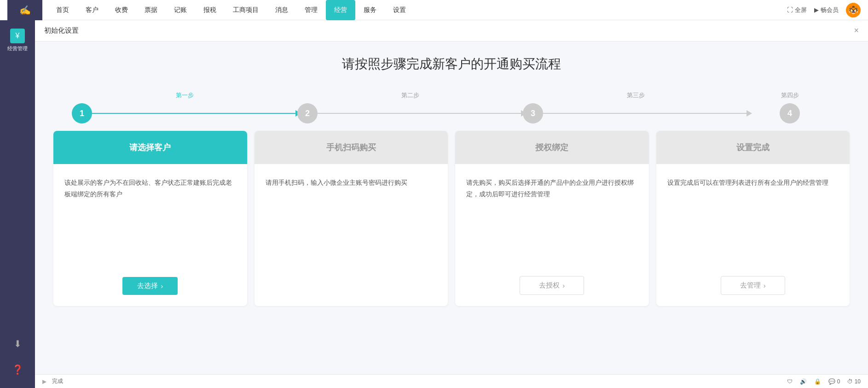 This screenshot has height=388, width=868. Describe the element at coordinates (854, 382) in the screenshot. I see `time-count: ⏱ 10` at that location.